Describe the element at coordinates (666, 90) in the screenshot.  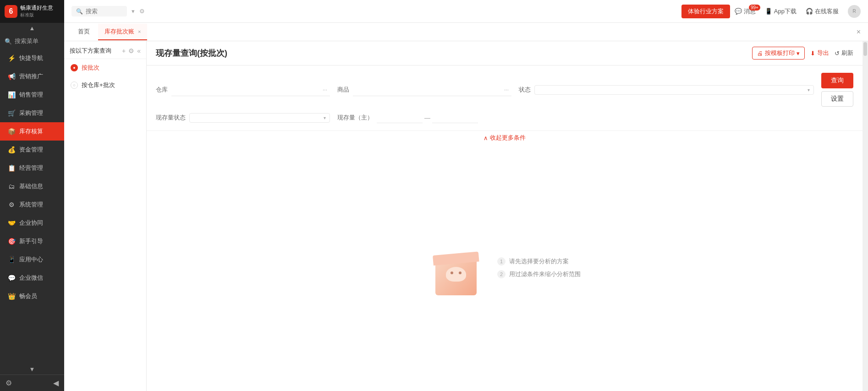
I see `status-filter: 状态 ▾` at that location.